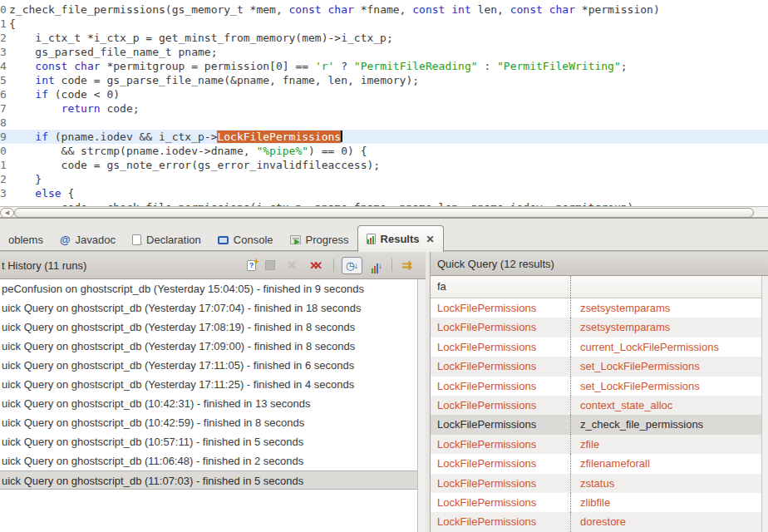 The image size is (768, 532). What do you see at coordinates (669, 484) in the screenshot?
I see `result-cell-location: zstatus` at bounding box center [669, 484].